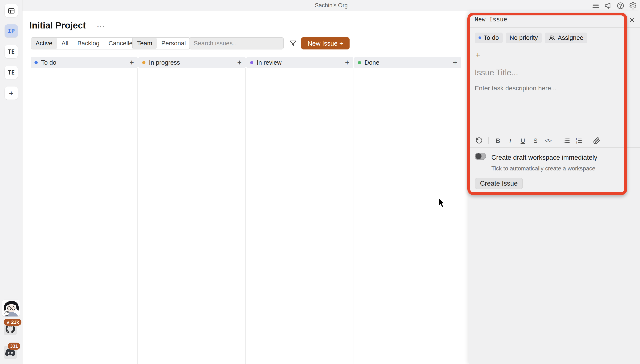  Describe the element at coordinates (14, 346) in the screenshot. I see `discord-member-count: 331` at that location.